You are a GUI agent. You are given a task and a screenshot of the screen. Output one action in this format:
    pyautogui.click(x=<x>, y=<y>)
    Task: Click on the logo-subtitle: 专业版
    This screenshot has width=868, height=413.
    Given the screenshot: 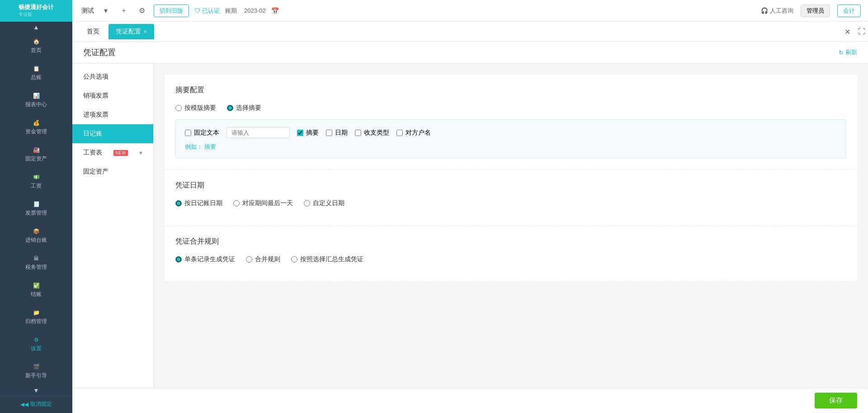 What is the action you would take?
    pyautogui.click(x=36, y=14)
    